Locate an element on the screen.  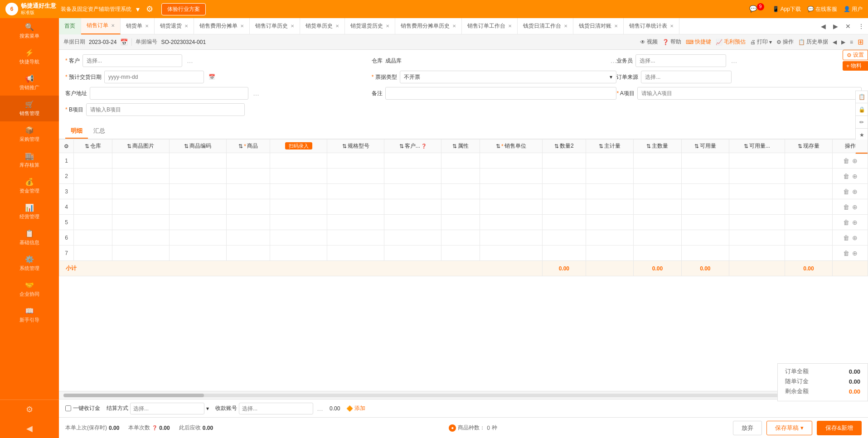
product-count-circle: ● is located at coordinates (452, 428).